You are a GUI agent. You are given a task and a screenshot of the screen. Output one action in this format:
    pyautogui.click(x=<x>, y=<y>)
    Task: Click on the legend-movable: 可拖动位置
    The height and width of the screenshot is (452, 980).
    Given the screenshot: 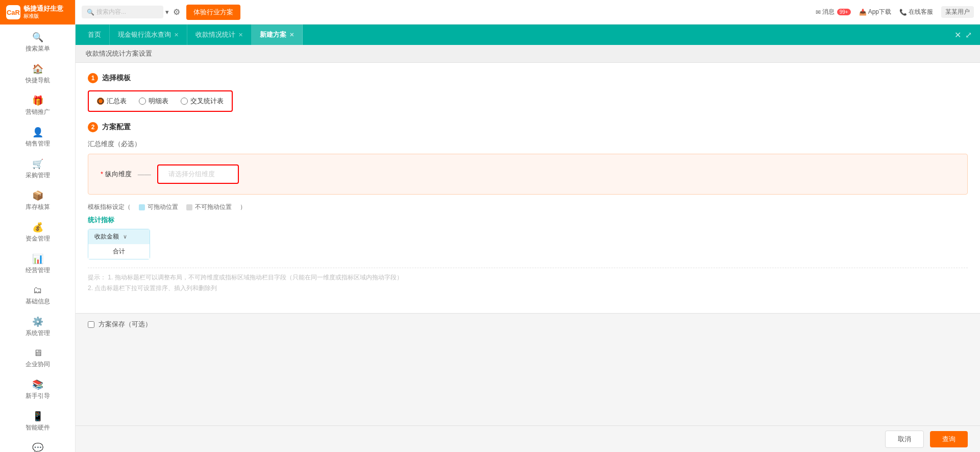 What is the action you would take?
    pyautogui.click(x=158, y=207)
    